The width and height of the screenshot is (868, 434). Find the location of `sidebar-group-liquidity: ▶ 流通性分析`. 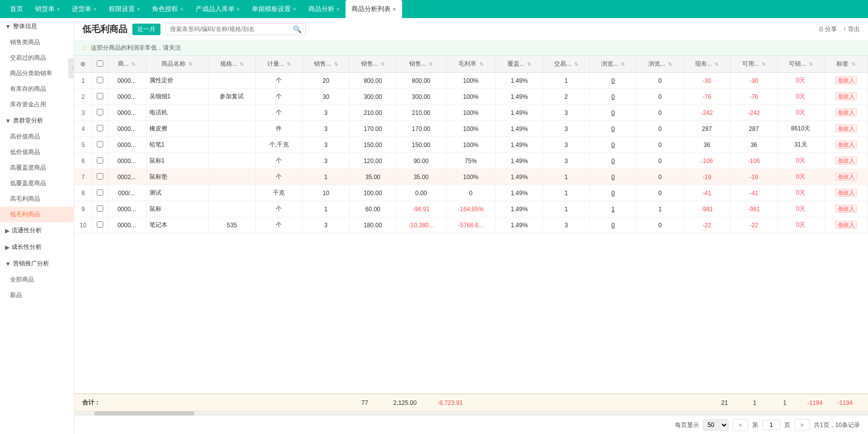

sidebar-group-liquidity: ▶ 流通性分析 is located at coordinates (37, 231).